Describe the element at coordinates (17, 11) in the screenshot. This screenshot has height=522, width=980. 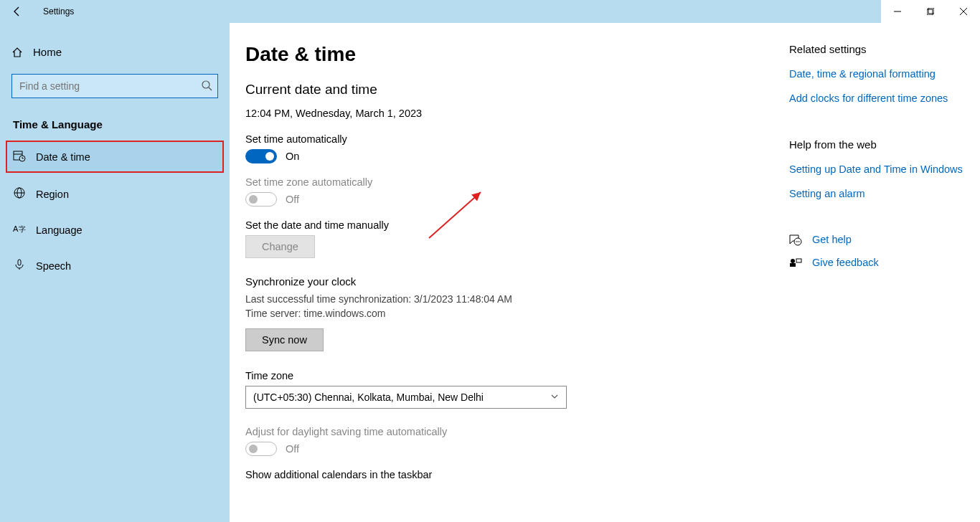
I see `back-button` at that location.